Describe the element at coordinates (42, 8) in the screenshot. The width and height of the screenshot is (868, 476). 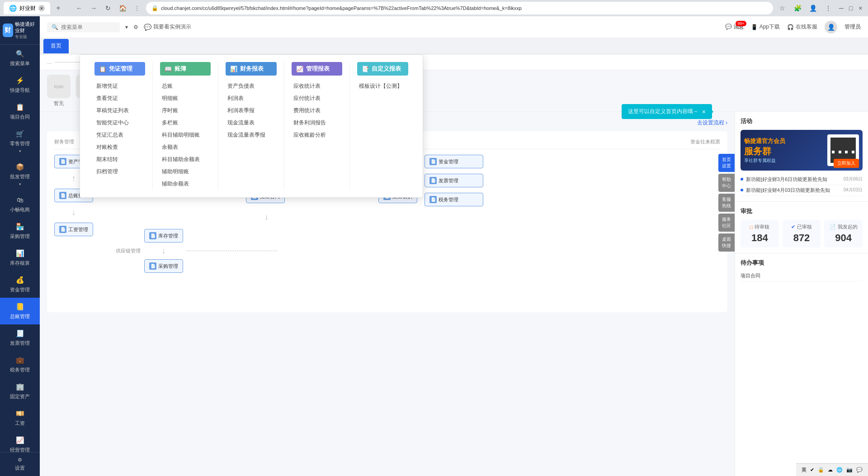
I see `tab-close-button: ×` at that location.